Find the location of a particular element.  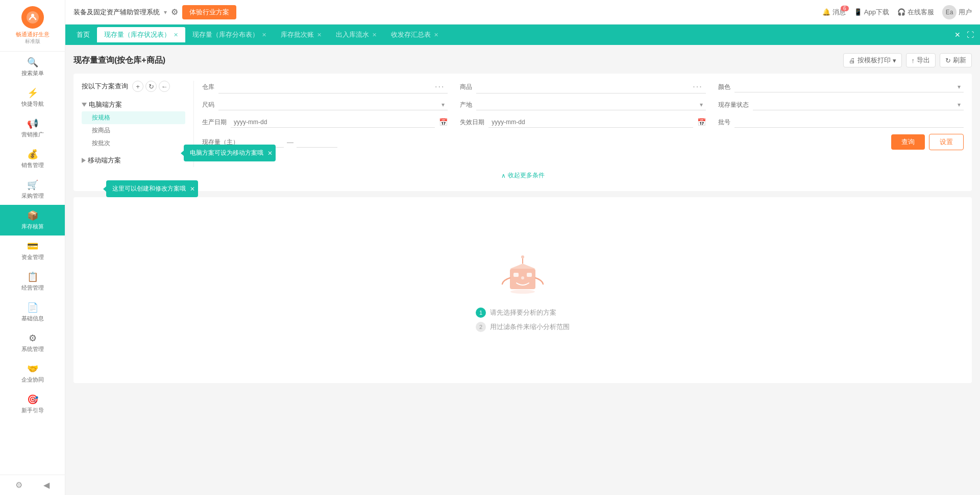

tab-collect-summary: 收发存汇总表 ✕ is located at coordinates (414, 35).